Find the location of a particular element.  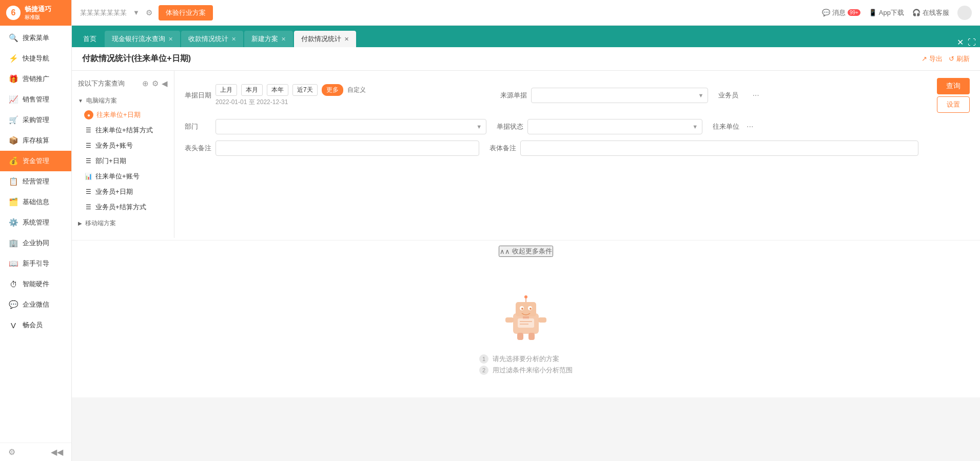

tab-home: 首页 is located at coordinates (90, 39).